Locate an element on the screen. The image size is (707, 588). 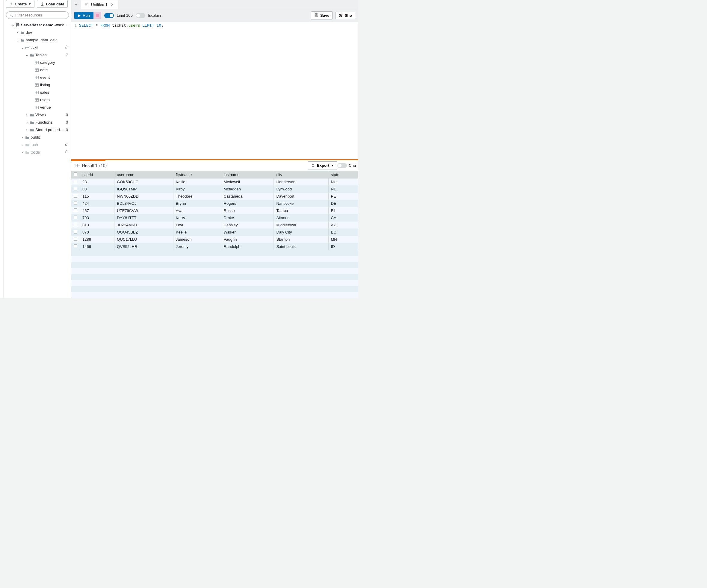
tree-tables: ⌄ Tables 7 is located at coordinates (37, 55).